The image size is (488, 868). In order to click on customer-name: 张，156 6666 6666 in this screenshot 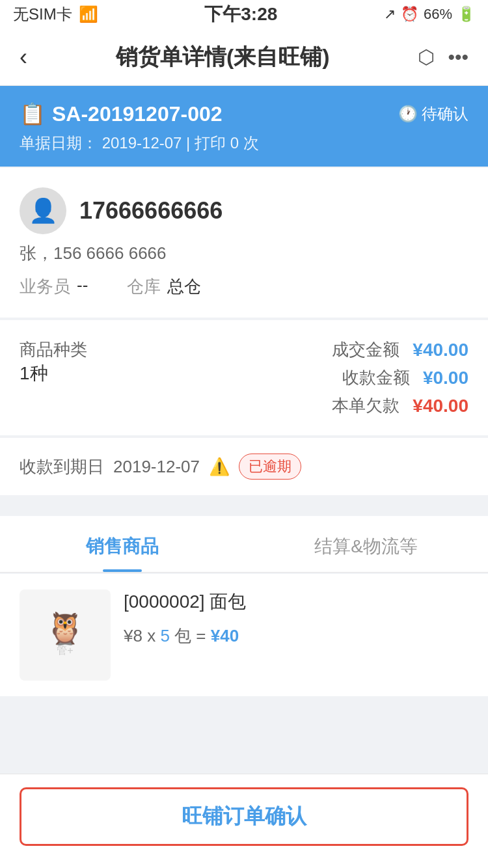, I will do `click(244, 254)`.